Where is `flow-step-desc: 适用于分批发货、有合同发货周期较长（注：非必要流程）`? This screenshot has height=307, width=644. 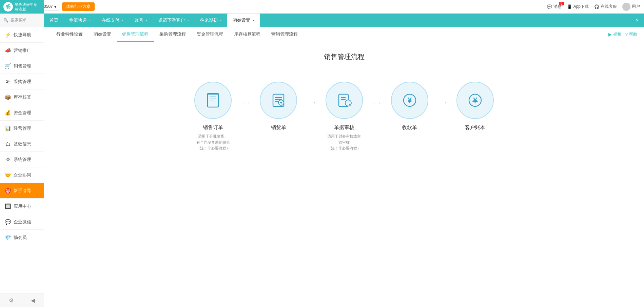
flow-step-desc: 适用于分批发货、有合同发货周期较长（注：非必要流程） is located at coordinates (213, 142).